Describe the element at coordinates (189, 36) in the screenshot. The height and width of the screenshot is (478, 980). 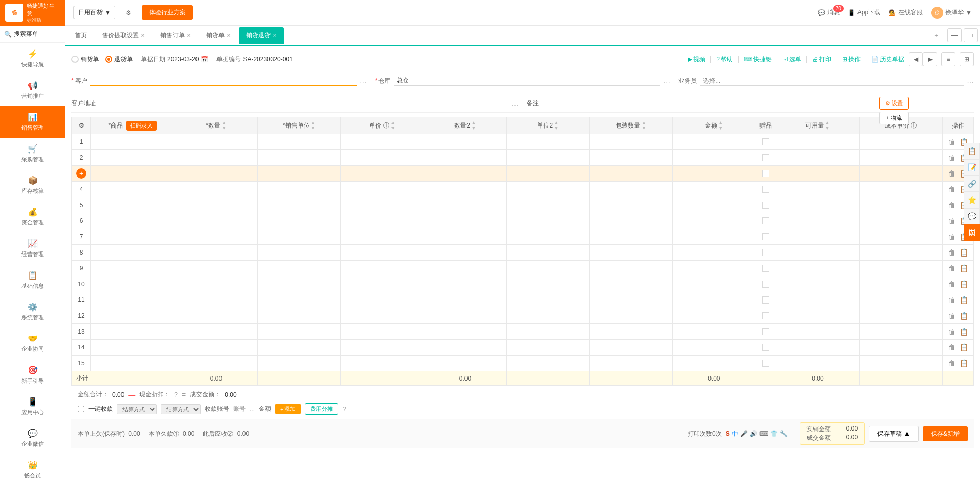
I see `tab-close-sales-order: ✕` at that location.